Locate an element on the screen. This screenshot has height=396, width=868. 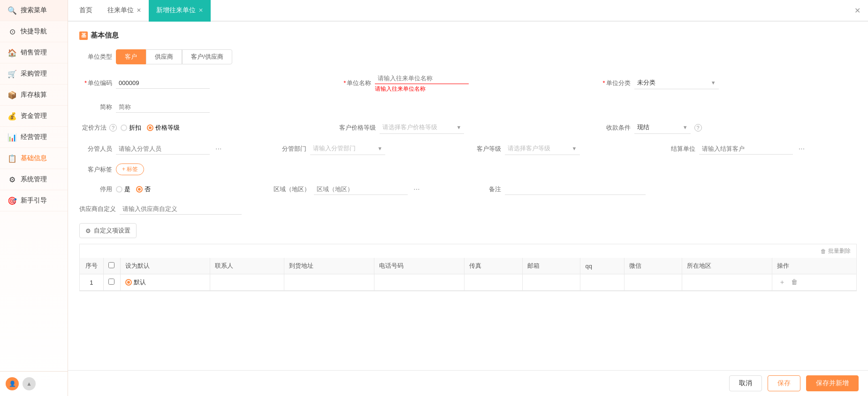
col-fax: 传真 is located at coordinates (494, 266).